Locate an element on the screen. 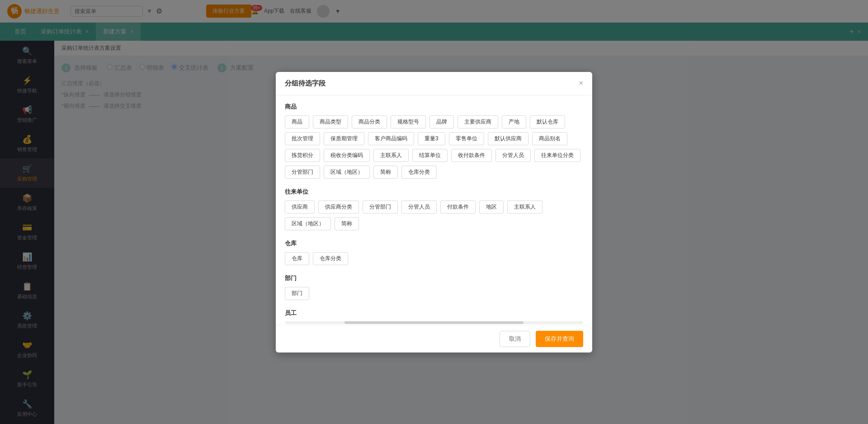  modal-header: 分组待选字段 × is located at coordinates (434, 84).